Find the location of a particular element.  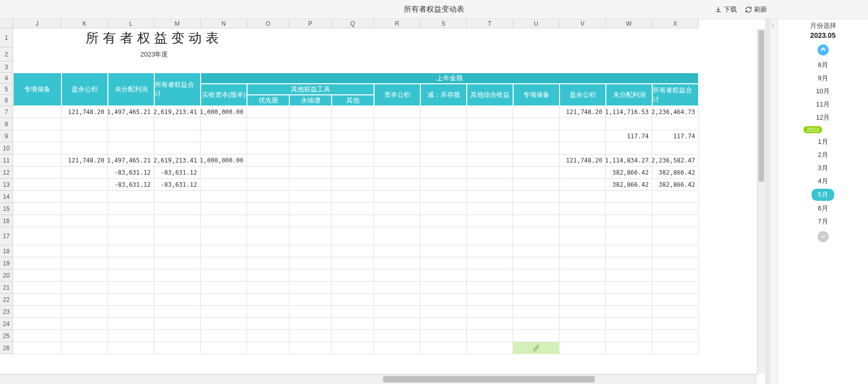

cell-O25 is located at coordinates (268, 336).